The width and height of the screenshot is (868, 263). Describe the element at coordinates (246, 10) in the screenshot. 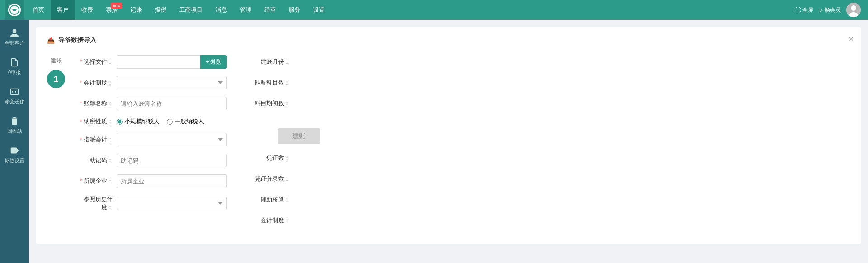

I see `nav-item-manage: 管理` at that location.